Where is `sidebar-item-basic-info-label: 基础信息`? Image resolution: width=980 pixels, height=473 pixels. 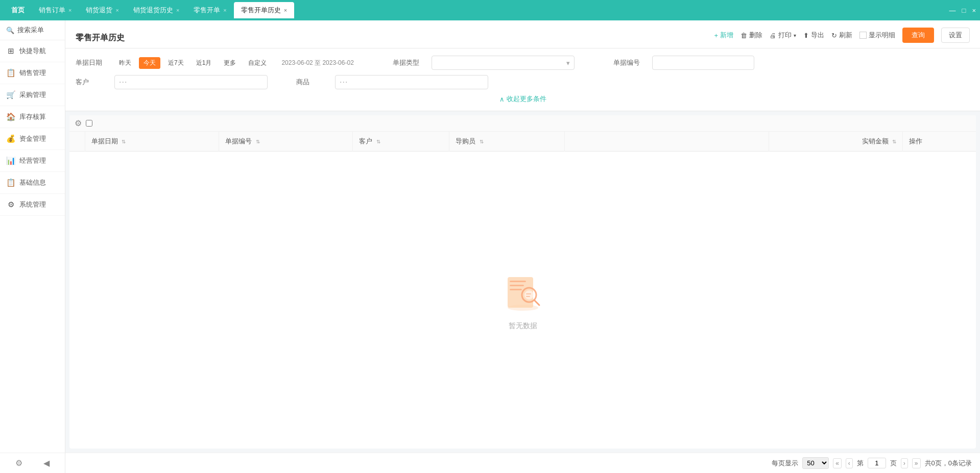 sidebar-item-basic-info-label: 基础信息 is located at coordinates (33, 183).